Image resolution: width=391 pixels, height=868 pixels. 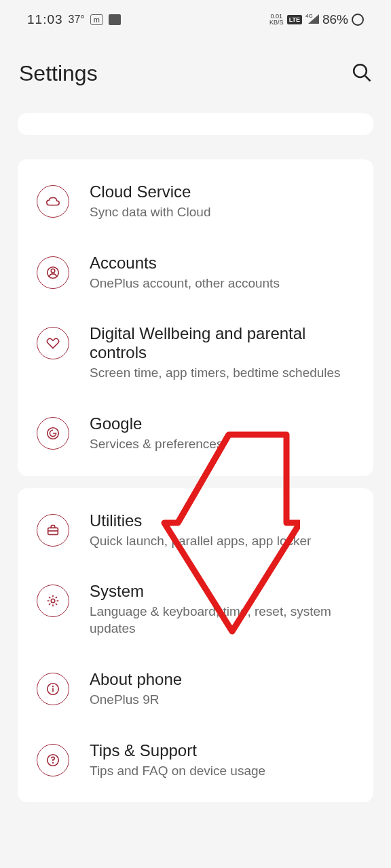 What do you see at coordinates (222, 761) in the screenshot?
I see `item-content: Tips & Support Tips and FAQ on device us…` at bounding box center [222, 761].